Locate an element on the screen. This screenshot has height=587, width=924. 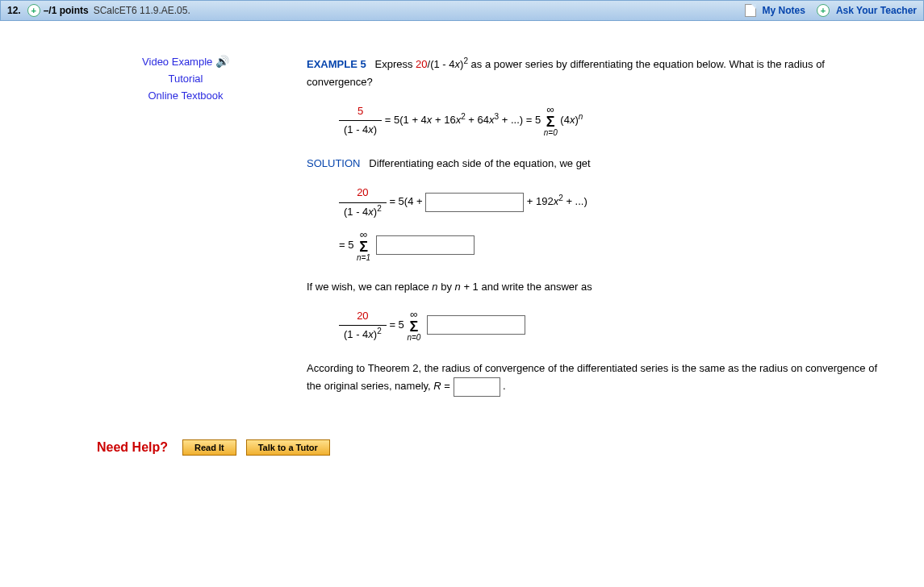
equation-4: 20 (1 - 4x)2 = 5 ∞ Σ n=0 is located at coordinates (613, 326).